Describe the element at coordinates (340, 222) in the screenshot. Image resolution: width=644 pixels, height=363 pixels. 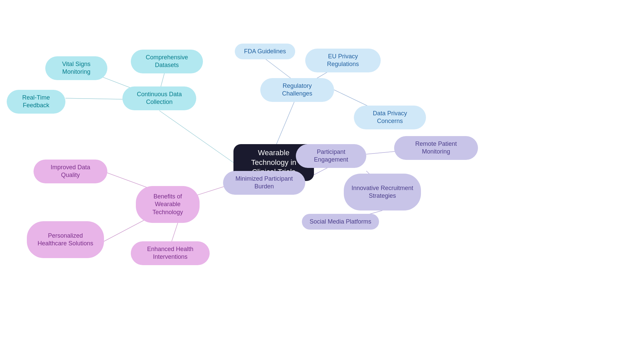
I see `social-label: Social Media Platforms` at that location.